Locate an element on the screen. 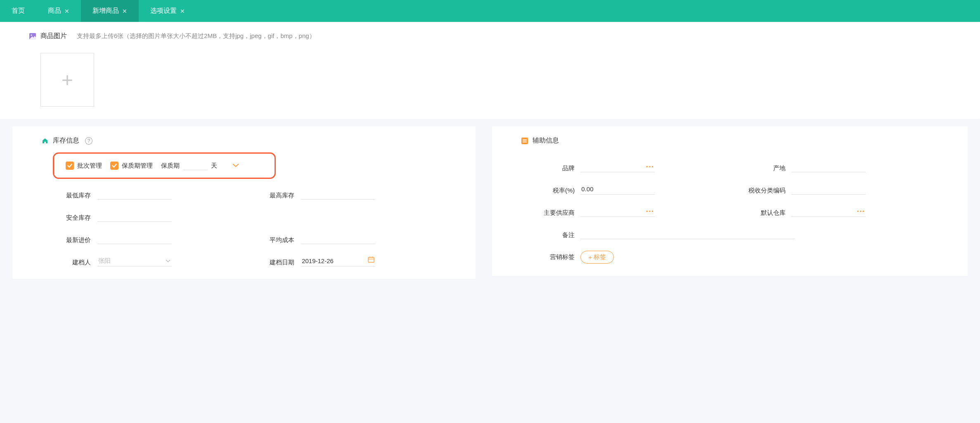 This screenshot has width=980, height=423. create-date-label: 建档日期 is located at coordinates (281, 263).